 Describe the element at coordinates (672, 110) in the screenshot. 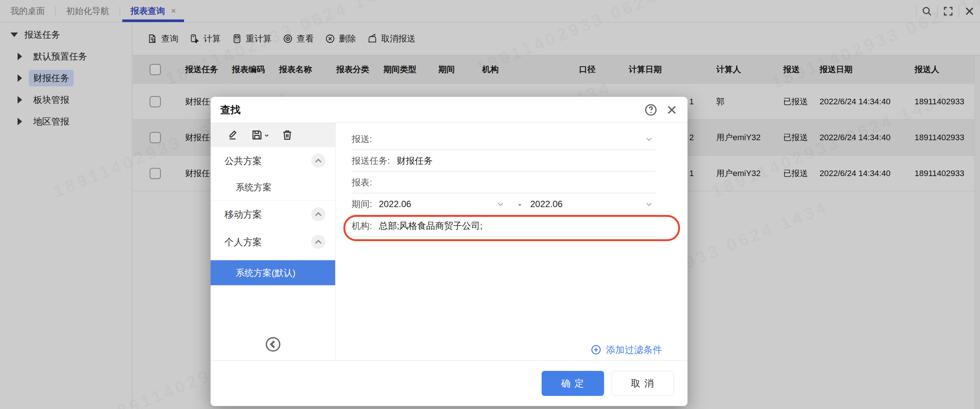

I see `dialog-close-icon` at that location.